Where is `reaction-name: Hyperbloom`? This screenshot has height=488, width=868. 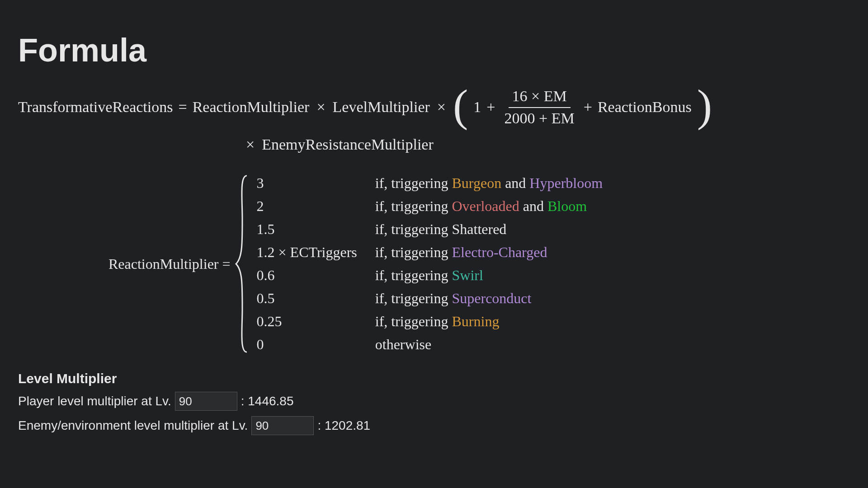 reaction-name: Hyperbloom is located at coordinates (566, 183).